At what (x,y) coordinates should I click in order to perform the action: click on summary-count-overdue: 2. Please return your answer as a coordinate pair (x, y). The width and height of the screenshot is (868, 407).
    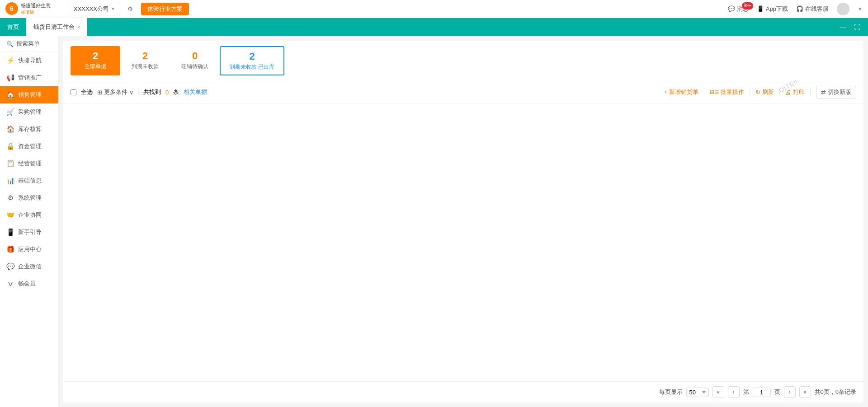
    Looking at the image, I should click on (145, 56).